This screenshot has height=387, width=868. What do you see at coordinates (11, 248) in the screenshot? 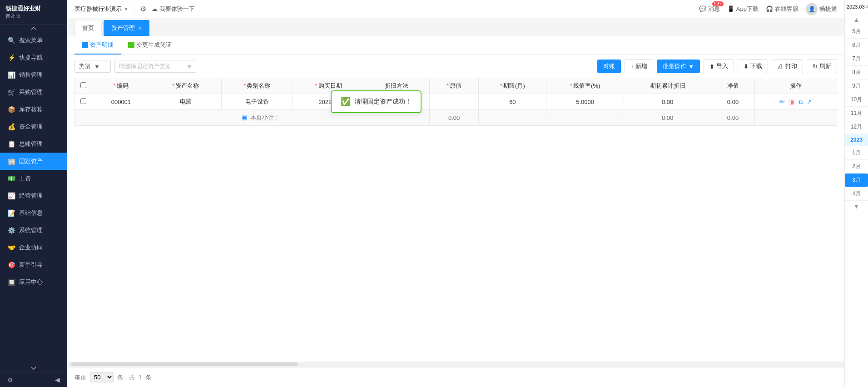
I see `sidebar-icon-corp-collab: 🤝` at bounding box center [11, 248].